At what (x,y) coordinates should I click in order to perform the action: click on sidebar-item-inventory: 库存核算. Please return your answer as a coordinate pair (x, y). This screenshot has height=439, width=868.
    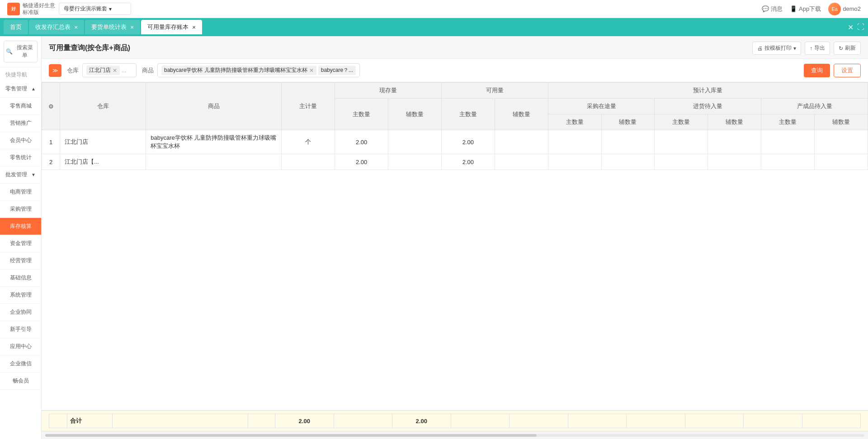
    Looking at the image, I should click on (21, 227).